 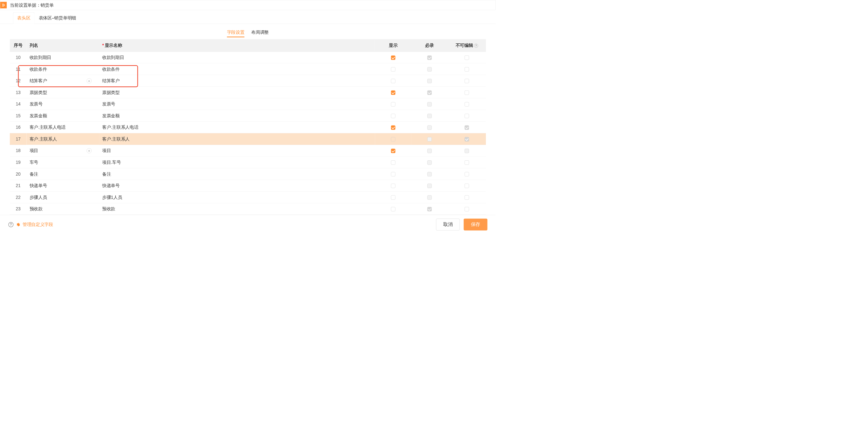 What do you see at coordinates (237, 163) in the screenshot?
I see `row-display-name: 项目.车号` at bounding box center [237, 163].